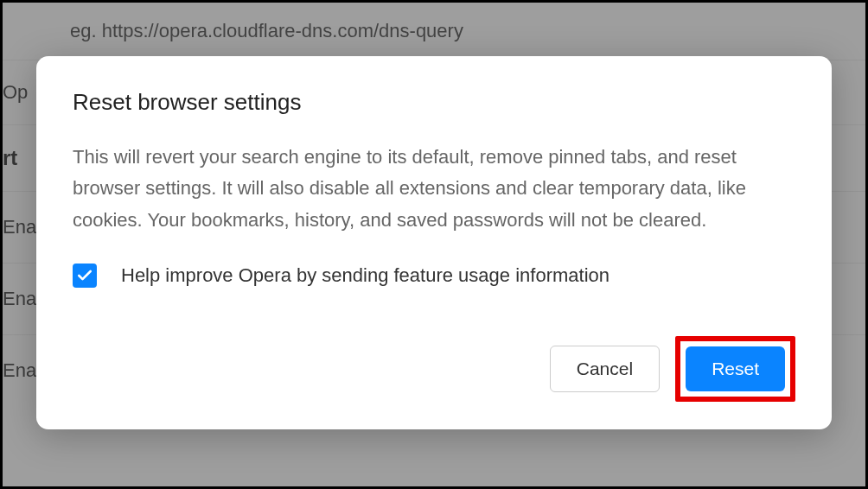 The image size is (868, 489). I want to click on feature-usage-checkbox, so click(85, 276).